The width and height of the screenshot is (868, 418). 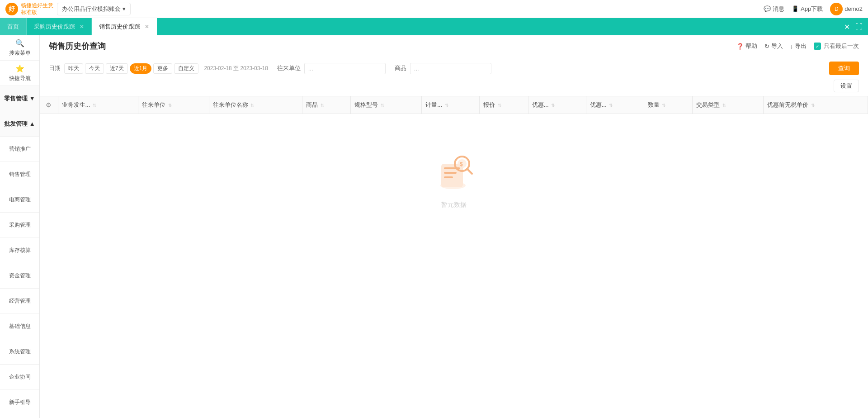 What do you see at coordinates (20, 175) in the screenshot?
I see `sidebar-item-sales: 销售管理` at bounding box center [20, 175].